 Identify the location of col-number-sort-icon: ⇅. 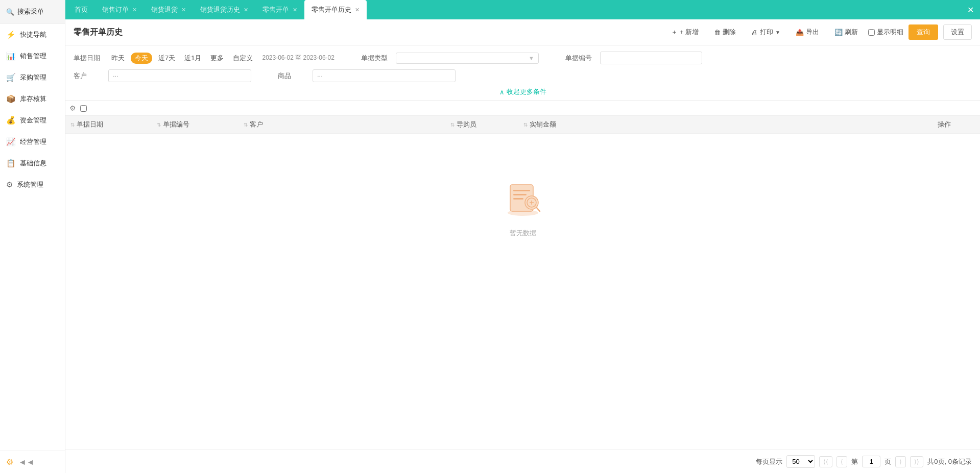
(159, 125).